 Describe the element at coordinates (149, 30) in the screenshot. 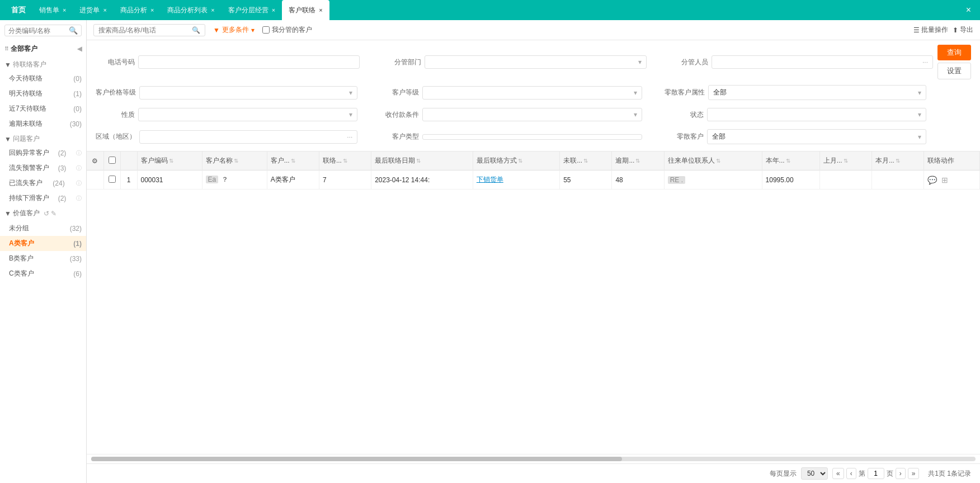

I see `search-box: 🔍` at that location.